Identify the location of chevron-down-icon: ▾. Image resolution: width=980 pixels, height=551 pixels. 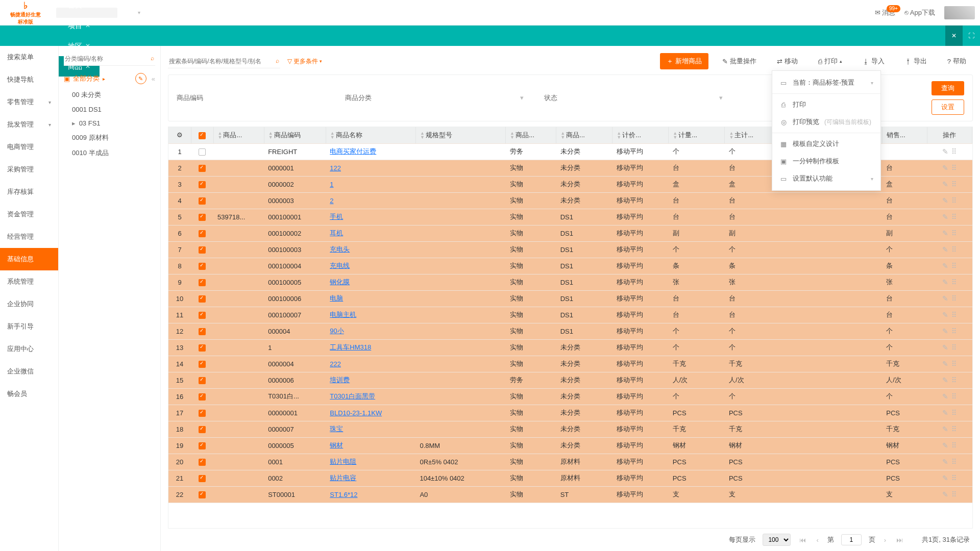
(139, 12).